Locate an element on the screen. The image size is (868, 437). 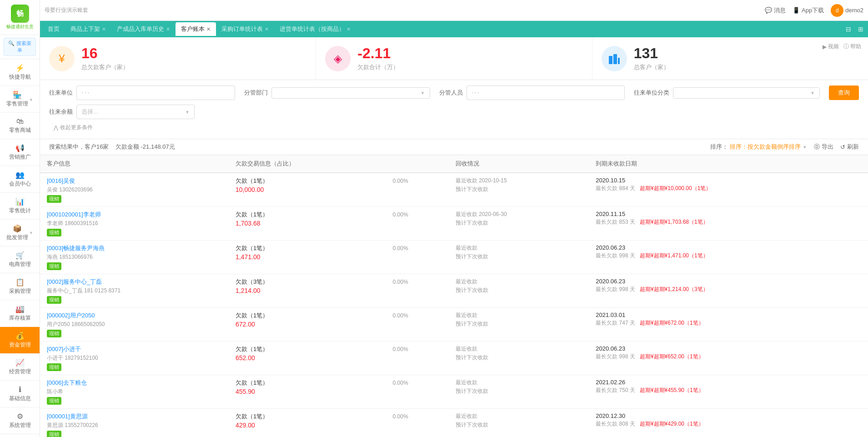
cell-debt-ratio-7: 0.00% is located at coordinates (417, 423).